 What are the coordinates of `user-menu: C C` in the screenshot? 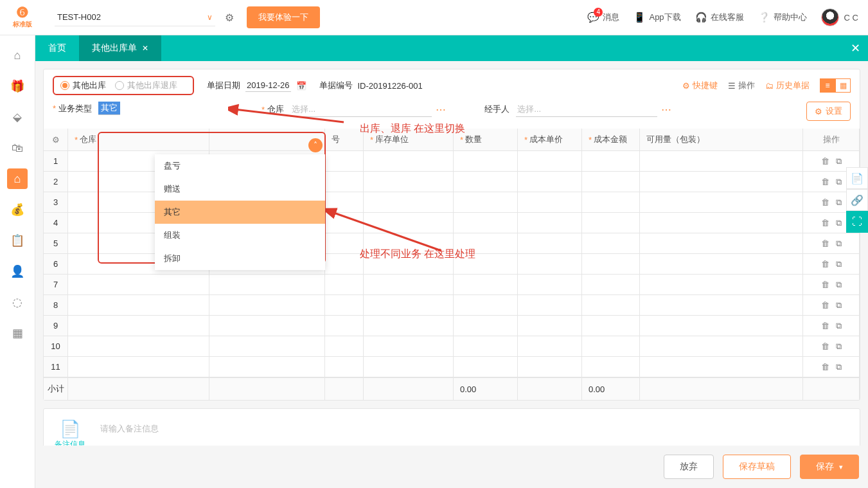 It's located at (840, 17).